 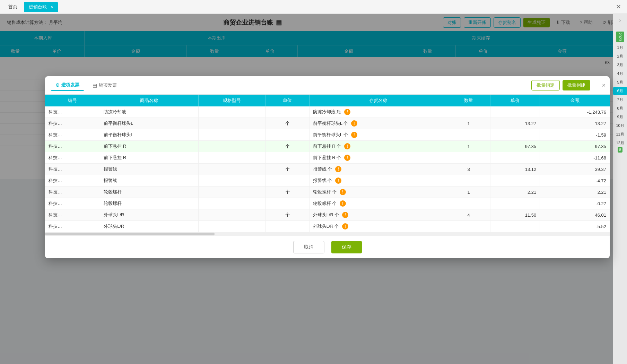 I want to click on table-header-row: 编号 商品名称 规格型号 单位 存货名称 数量 单价 金额, so click(x=327, y=101).